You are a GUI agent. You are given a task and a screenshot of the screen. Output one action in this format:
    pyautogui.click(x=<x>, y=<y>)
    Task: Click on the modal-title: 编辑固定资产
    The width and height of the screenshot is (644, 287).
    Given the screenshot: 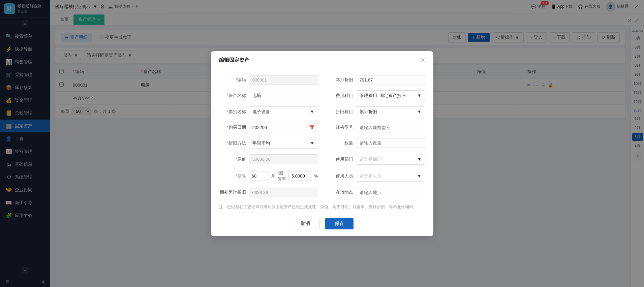 What is the action you would take?
    pyautogui.click(x=234, y=60)
    